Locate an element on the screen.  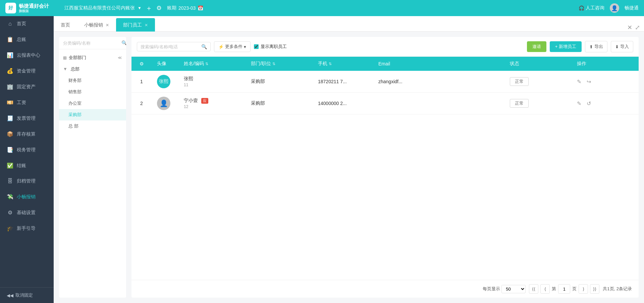
employee-name-1: 张熙 is located at coordinates (189, 79).